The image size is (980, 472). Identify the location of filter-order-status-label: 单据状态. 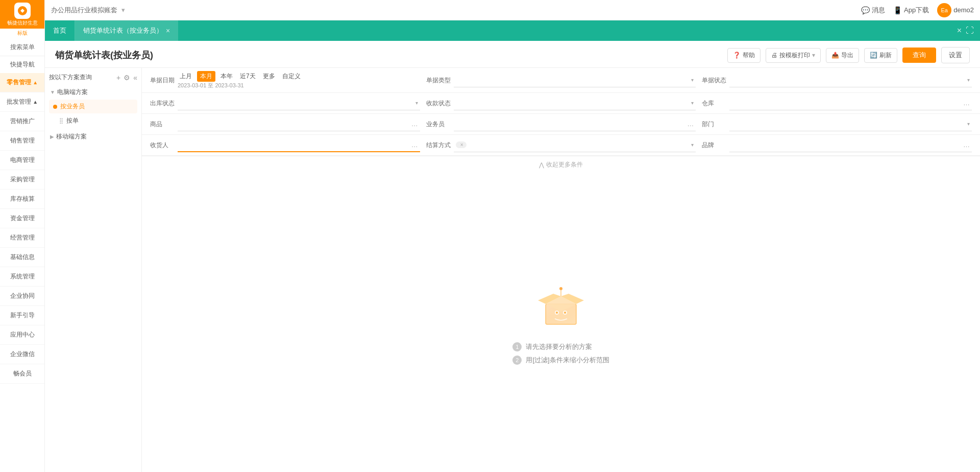
(714, 81).